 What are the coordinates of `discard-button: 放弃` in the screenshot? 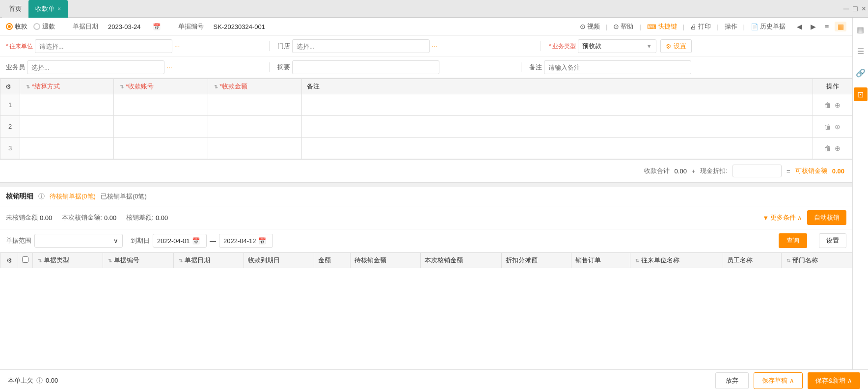 It's located at (732, 381).